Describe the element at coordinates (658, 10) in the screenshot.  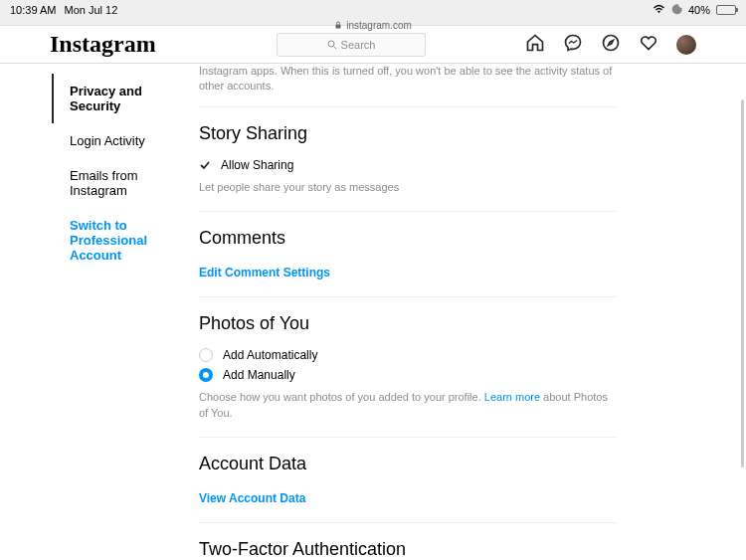
I see `wifi-icon` at that location.